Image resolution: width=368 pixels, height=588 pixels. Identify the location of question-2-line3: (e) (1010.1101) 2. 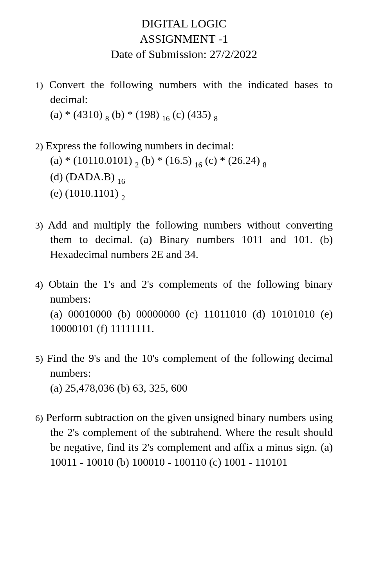
(184, 194).